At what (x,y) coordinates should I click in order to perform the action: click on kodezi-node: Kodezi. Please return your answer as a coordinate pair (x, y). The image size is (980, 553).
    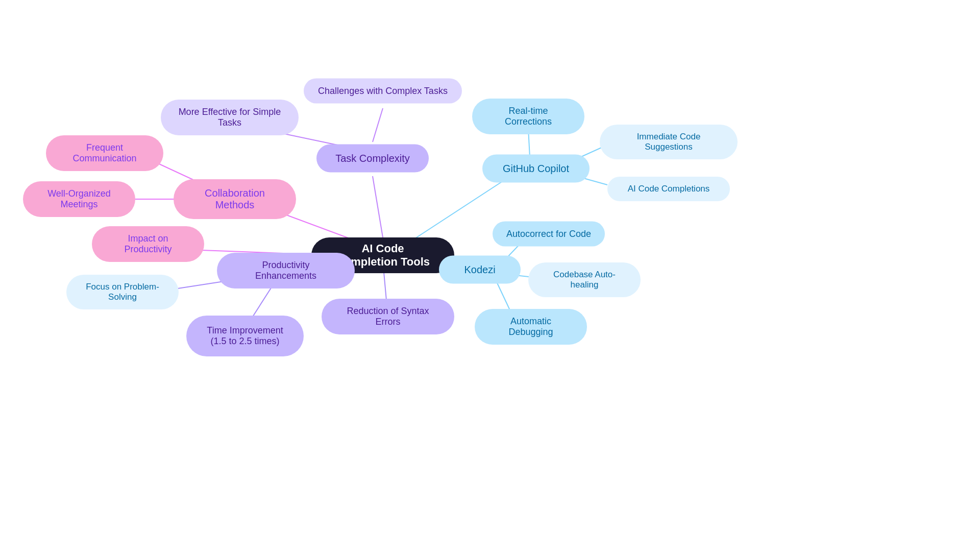
    Looking at the image, I should click on (480, 270).